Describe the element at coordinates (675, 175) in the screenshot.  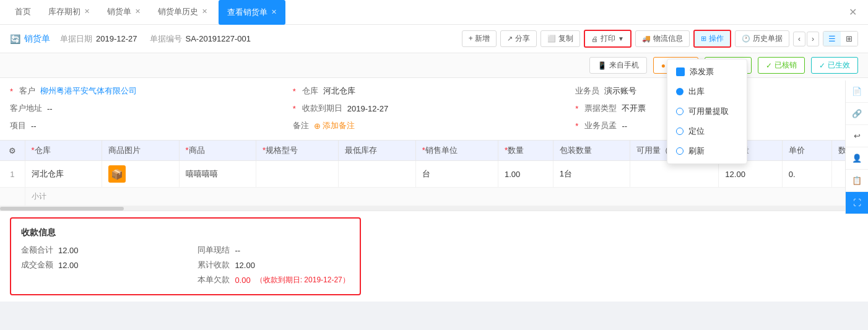
I see `row-avail` at that location.